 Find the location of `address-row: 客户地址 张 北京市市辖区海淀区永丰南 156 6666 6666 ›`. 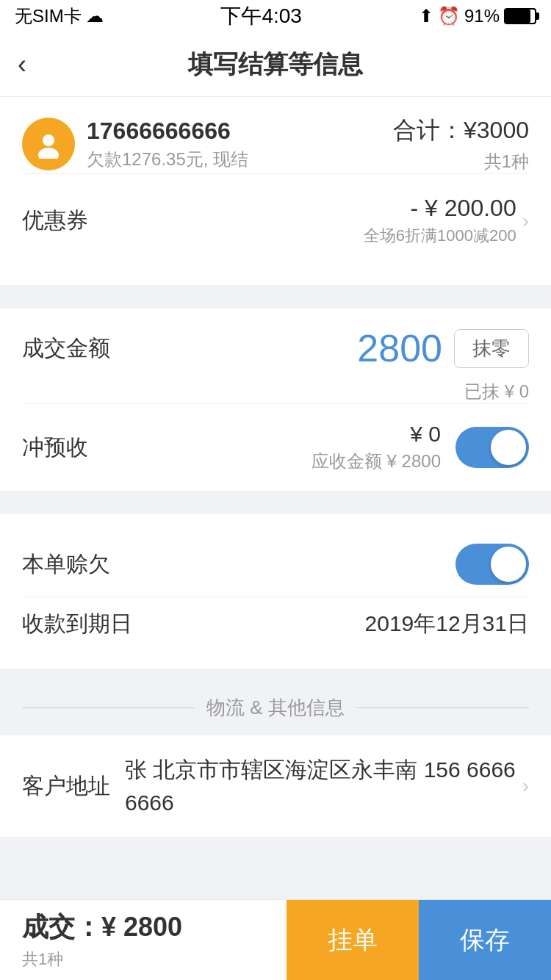

address-row: 客户地址 张 北京市市辖区海淀区永丰南 156 6666 6666 › is located at coordinates (276, 786).